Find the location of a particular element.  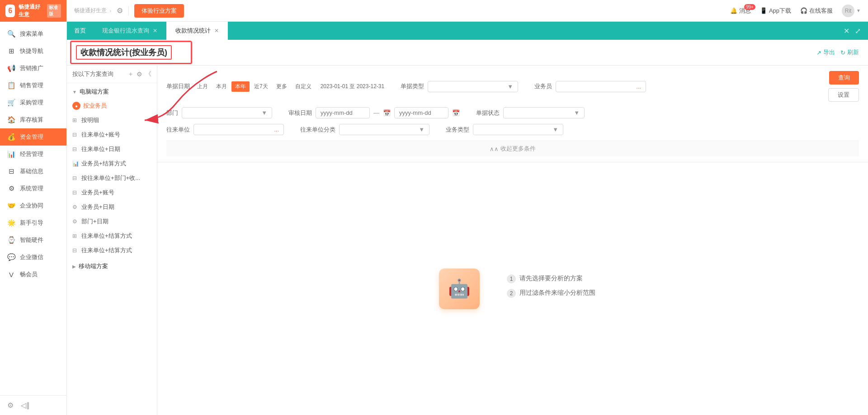

review-date-to-input is located at coordinates (421, 113).